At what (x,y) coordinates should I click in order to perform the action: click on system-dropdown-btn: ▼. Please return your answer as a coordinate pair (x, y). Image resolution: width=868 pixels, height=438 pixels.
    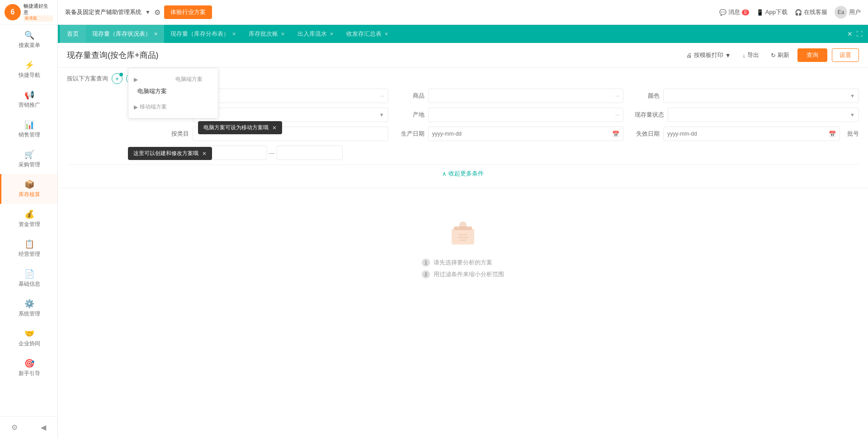
    Looking at the image, I should click on (148, 12).